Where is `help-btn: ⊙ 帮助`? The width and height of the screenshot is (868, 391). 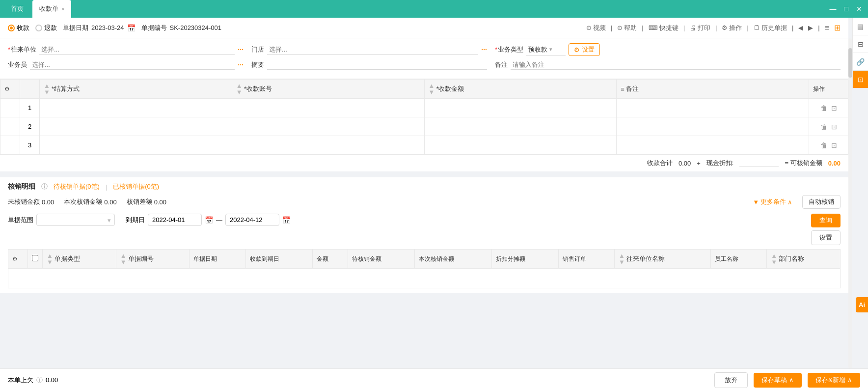
help-btn: ⊙ 帮助 is located at coordinates (627, 28).